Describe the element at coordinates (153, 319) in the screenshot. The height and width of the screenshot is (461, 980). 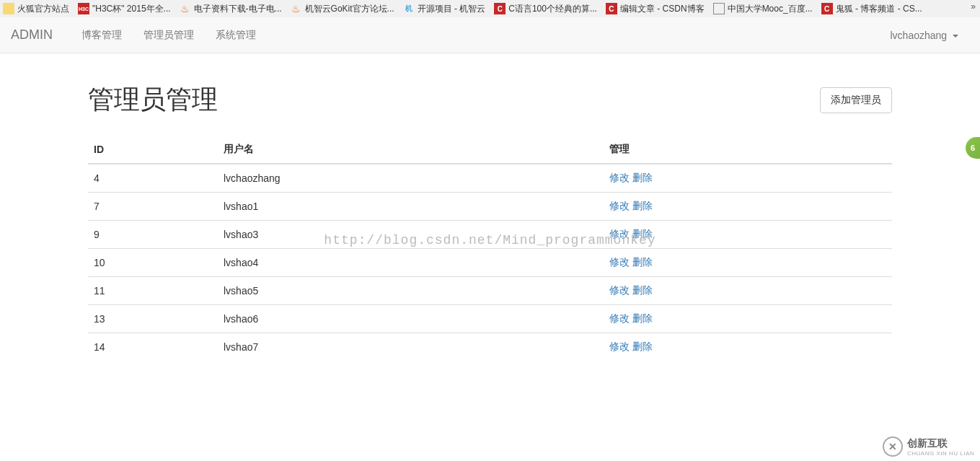
I see `cell-id: 13` at that location.